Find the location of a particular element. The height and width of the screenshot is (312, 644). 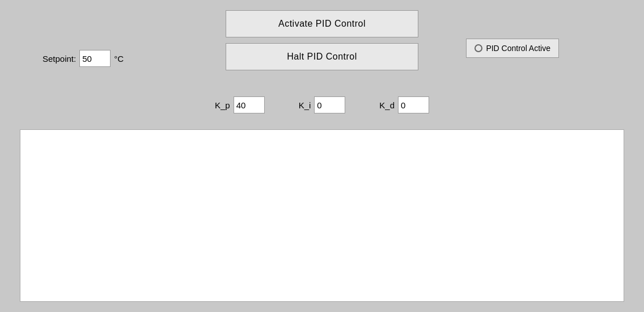

ki-group: K_i is located at coordinates (322, 105).